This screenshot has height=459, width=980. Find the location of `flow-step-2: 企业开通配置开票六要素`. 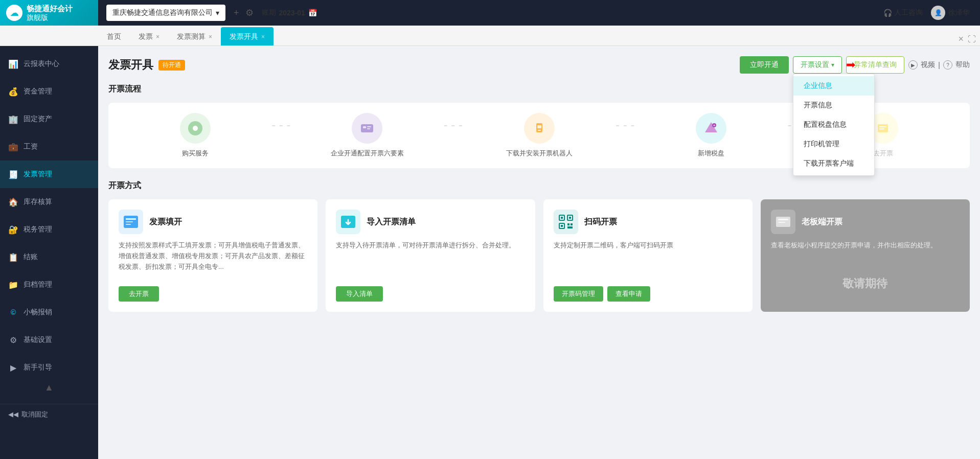

flow-step-2: 企业开通配置开票六要素 is located at coordinates (367, 135).